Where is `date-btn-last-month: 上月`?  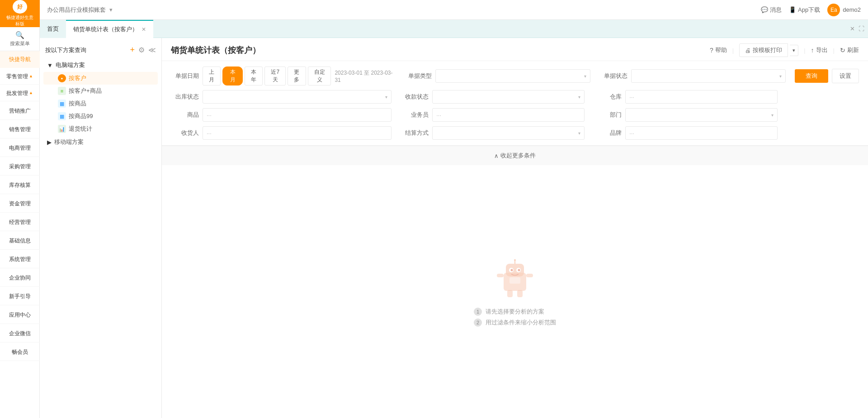 date-btn-last-month: 上月 is located at coordinates (212, 76).